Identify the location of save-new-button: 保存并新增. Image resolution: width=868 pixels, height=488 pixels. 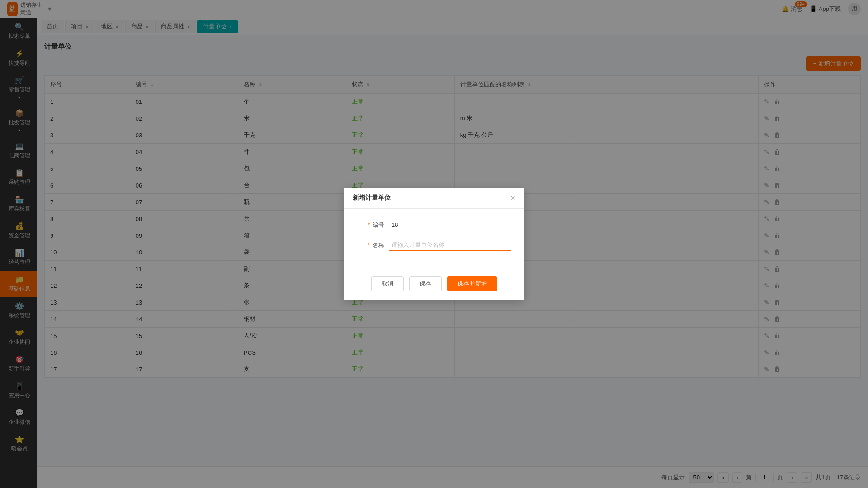
(472, 284).